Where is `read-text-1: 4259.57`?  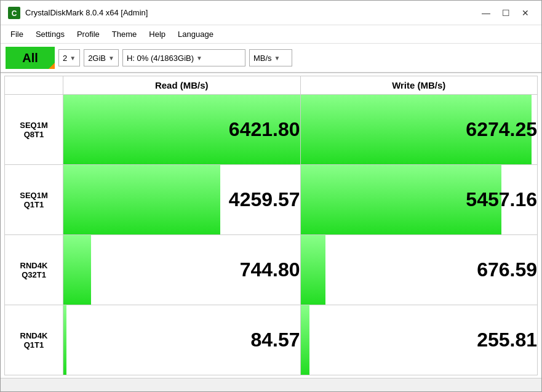 read-text-1: 4259.57 is located at coordinates (265, 199).